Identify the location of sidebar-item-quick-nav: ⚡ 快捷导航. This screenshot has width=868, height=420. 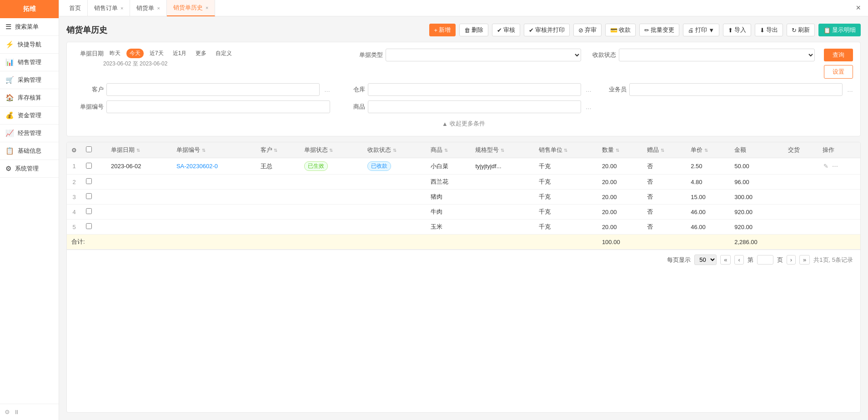
(29, 45).